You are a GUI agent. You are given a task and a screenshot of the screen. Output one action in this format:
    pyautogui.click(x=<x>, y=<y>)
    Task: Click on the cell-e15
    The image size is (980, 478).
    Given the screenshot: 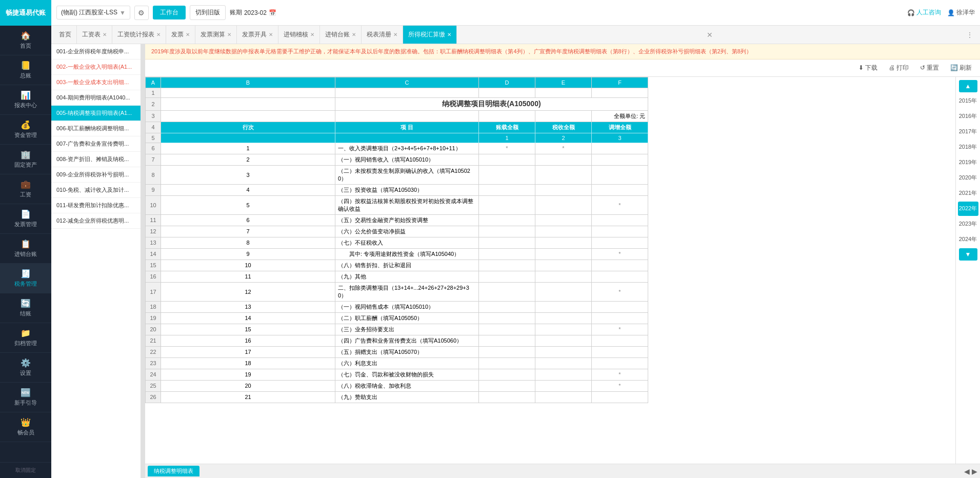 What is the action you would take?
    pyautogui.click(x=620, y=265)
    